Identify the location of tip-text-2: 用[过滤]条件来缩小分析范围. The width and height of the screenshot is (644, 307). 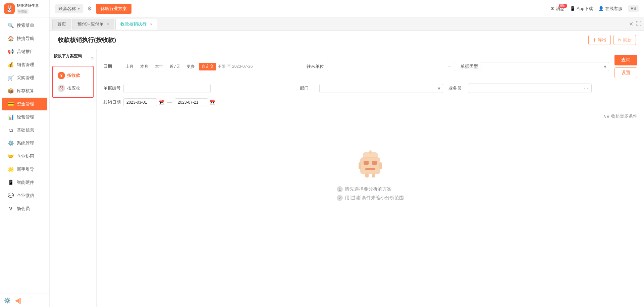
(374, 198).